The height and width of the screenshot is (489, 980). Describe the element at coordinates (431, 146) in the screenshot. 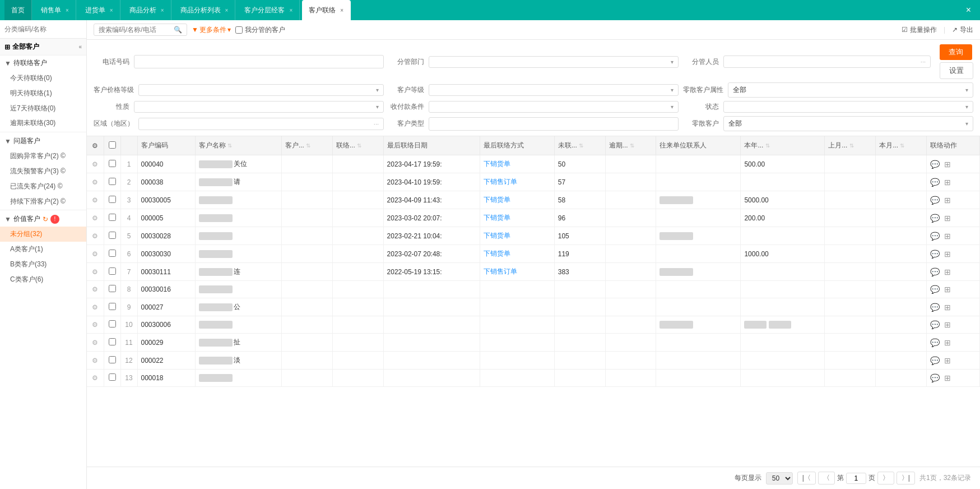

I see `col-last-date: 最后联络日期` at that location.